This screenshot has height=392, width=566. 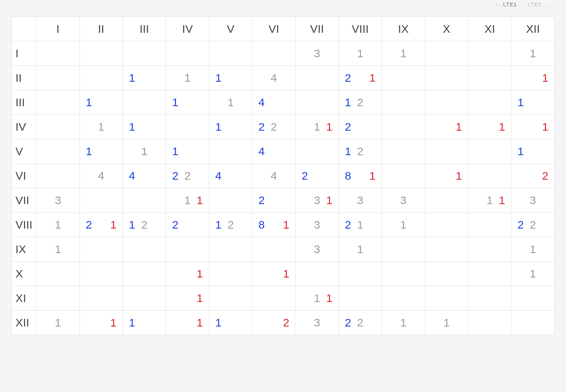 I want to click on col-header: X, so click(x=447, y=29).